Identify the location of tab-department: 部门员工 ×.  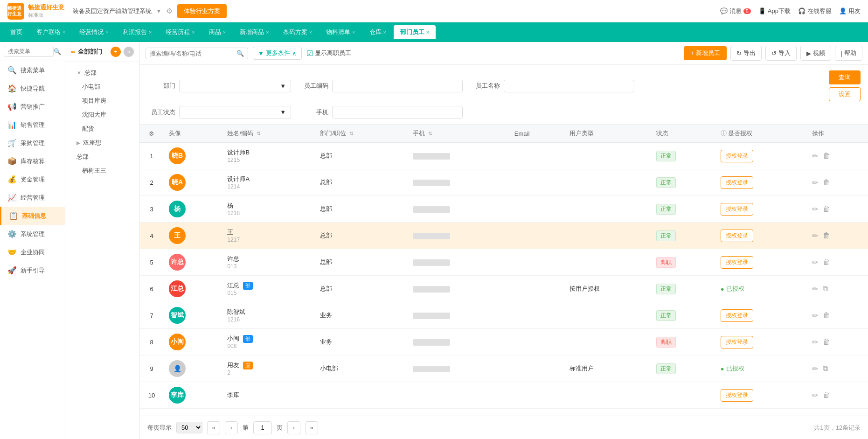
(415, 32).